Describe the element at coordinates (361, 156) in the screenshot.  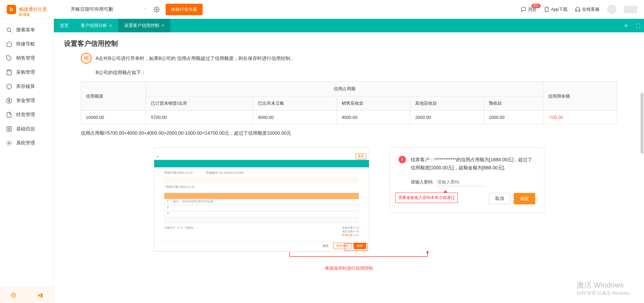
I see `mini-refresh: 更新` at that location.